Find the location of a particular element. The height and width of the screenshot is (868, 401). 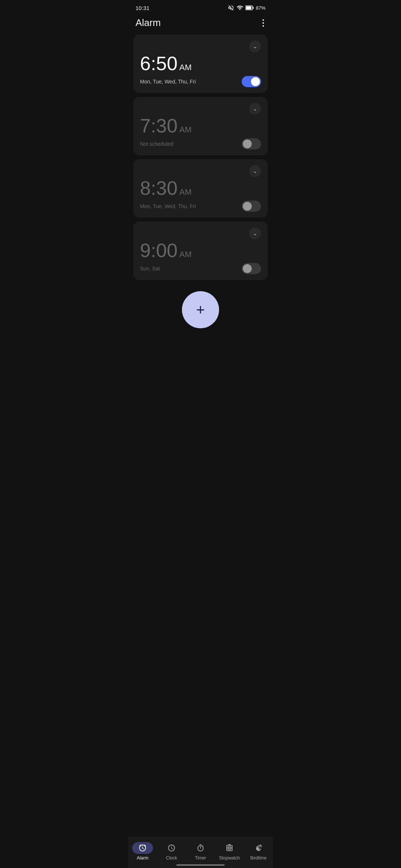

mute-icon is located at coordinates (231, 8).